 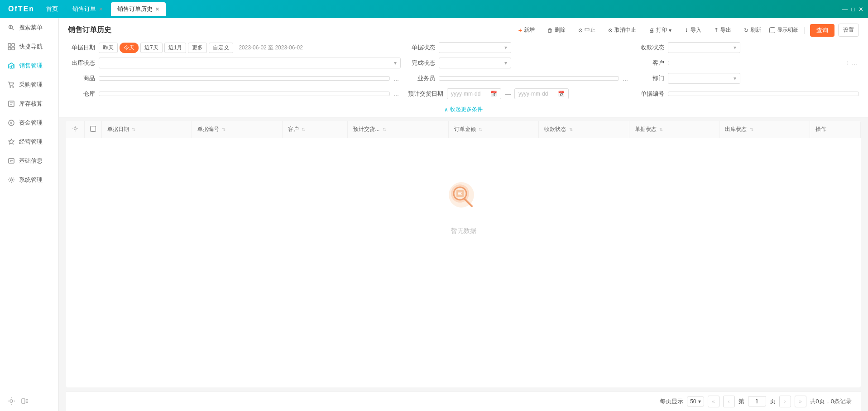 I want to click on date-yesterday-btn: 昨天, so click(x=108, y=48).